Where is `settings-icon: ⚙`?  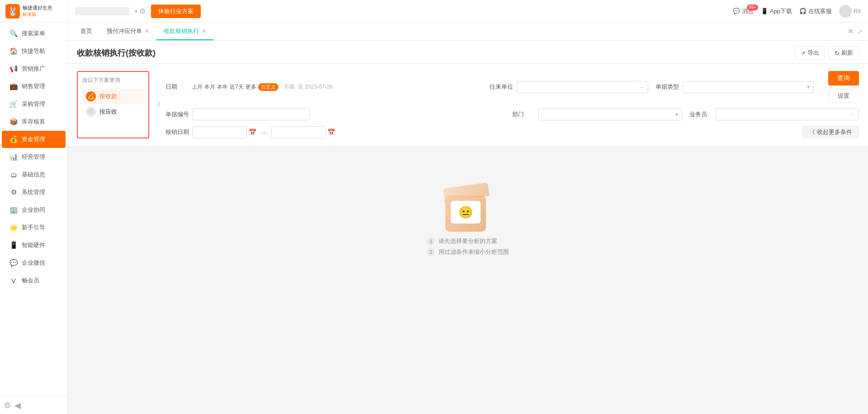 settings-icon: ⚙ is located at coordinates (7, 405).